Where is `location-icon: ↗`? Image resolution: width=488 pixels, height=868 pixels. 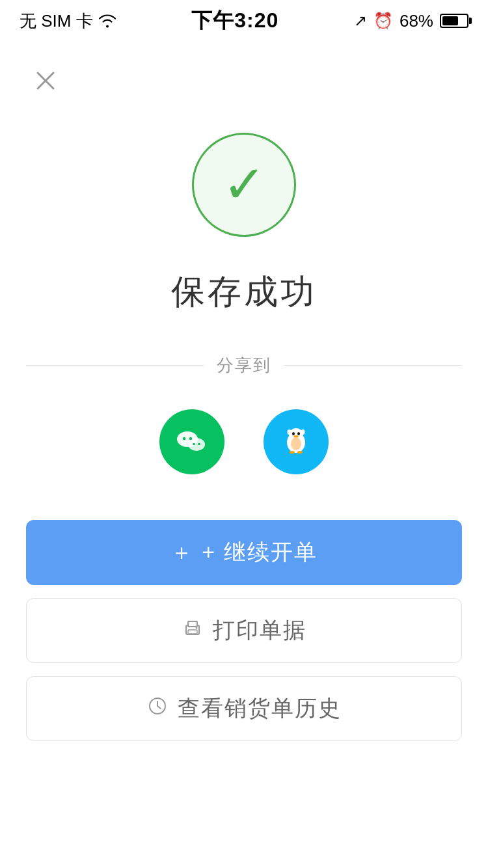
location-icon: ↗ is located at coordinates (360, 21).